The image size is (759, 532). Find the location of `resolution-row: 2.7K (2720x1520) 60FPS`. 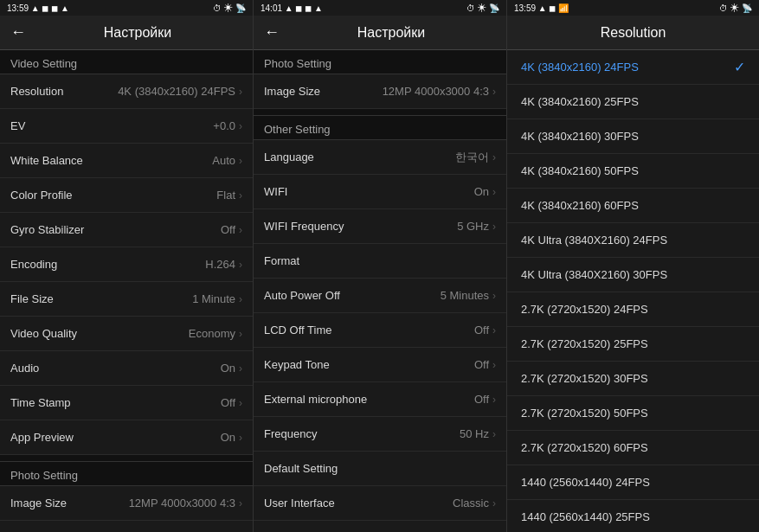

resolution-row: 2.7K (2720x1520) 60FPS is located at coordinates (634, 448).